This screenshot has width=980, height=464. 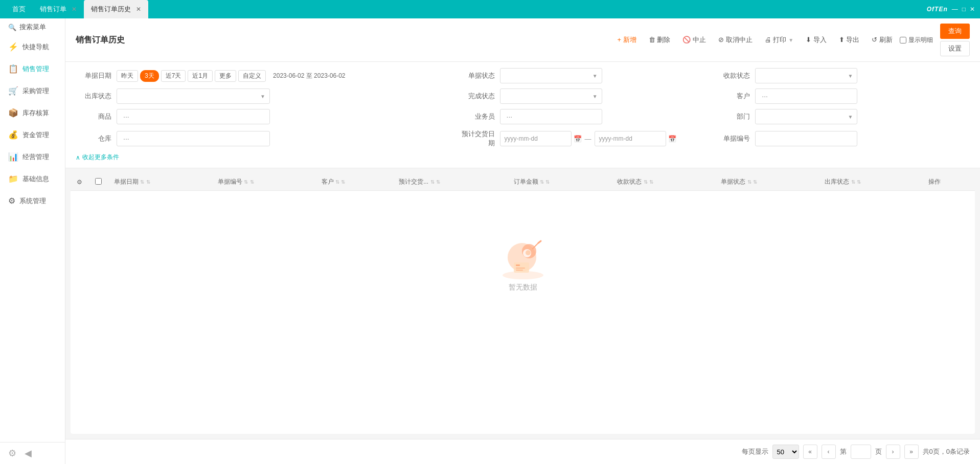 What do you see at coordinates (806, 76) in the screenshot?
I see `payment-status-select: ▼` at bounding box center [806, 76].